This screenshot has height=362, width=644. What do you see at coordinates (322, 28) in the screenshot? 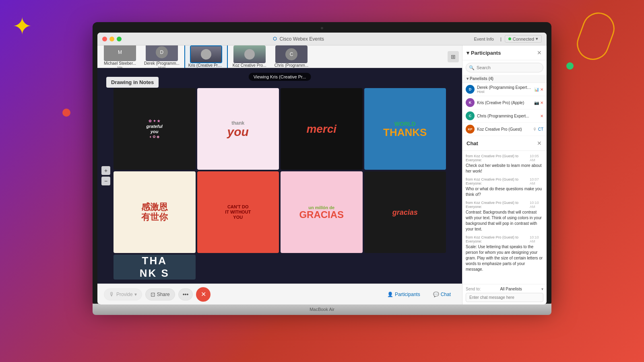
I see `camera-dot` at bounding box center [322, 28].